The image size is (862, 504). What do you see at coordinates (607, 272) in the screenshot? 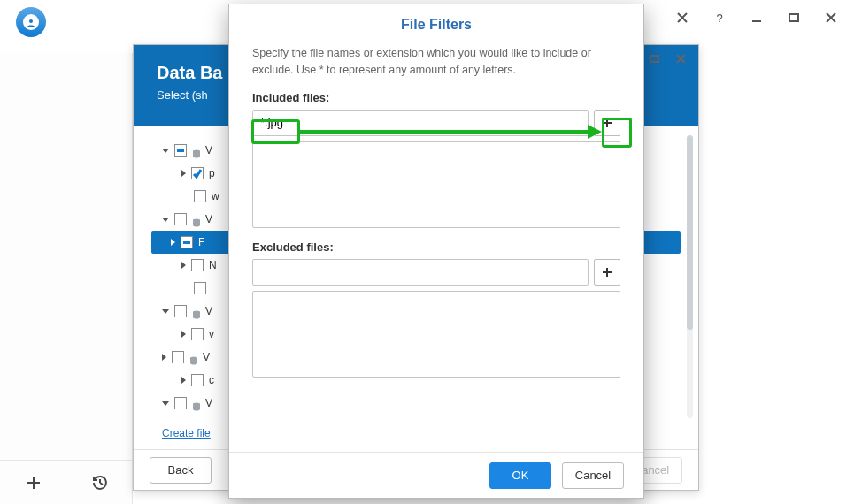
I see `excluded-add-button` at bounding box center [607, 272].